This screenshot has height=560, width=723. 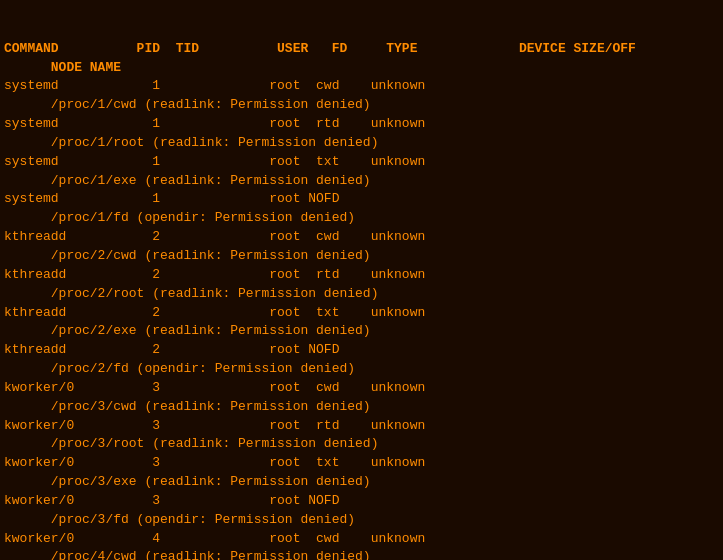 What do you see at coordinates (362, 106) in the screenshot?
I see `table-row: /proc/1/cwd (readlink: Permission denied…` at bounding box center [362, 106].